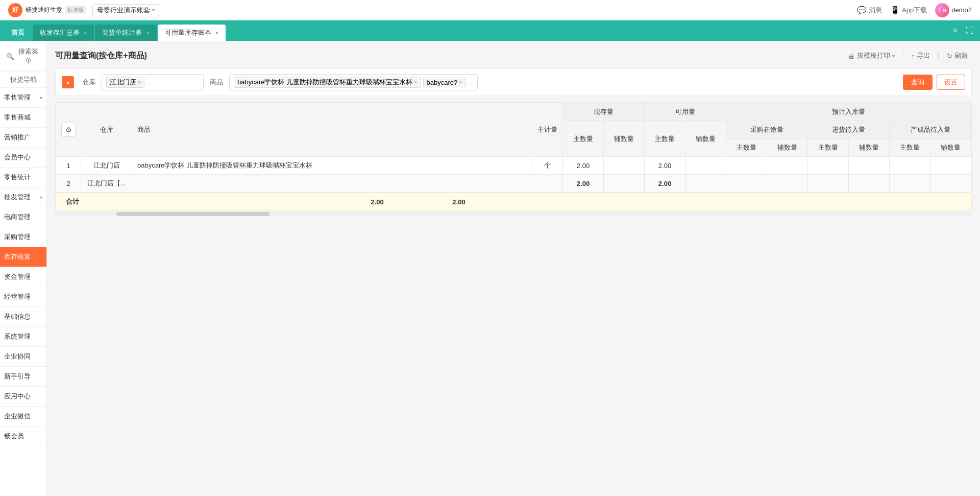  I want to click on sidebar-item-marketing: 营销推广, so click(23, 138).